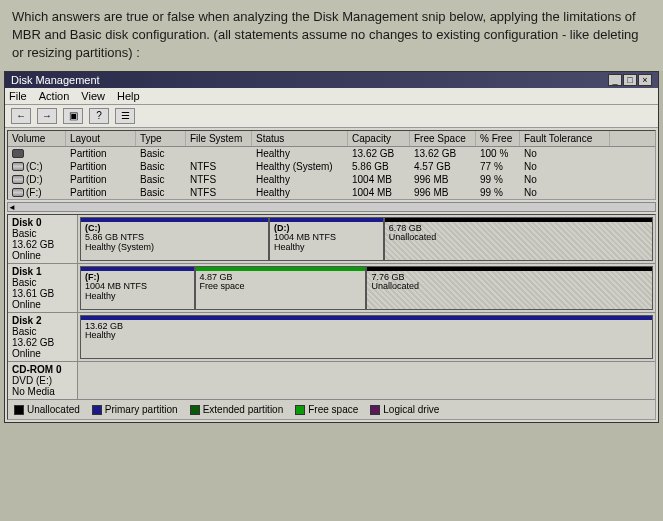 The height and width of the screenshot is (521, 663). Describe the element at coordinates (630, 80) in the screenshot. I see `maximize-button: □` at that location.